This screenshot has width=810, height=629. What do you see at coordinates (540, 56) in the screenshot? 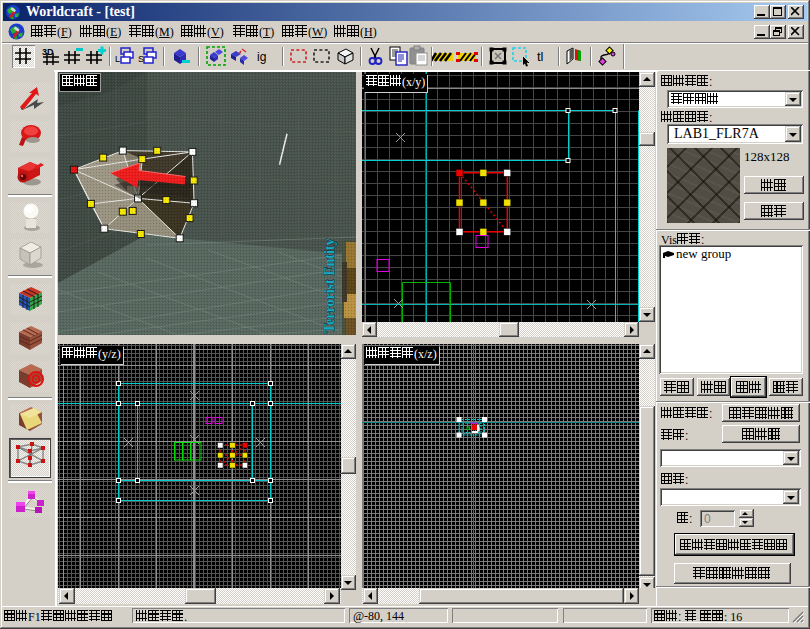
I see `svg-text: tl` at bounding box center [540, 56].